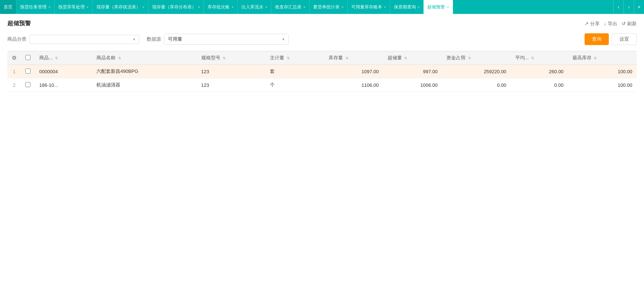  I want to click on table-header-overstock: 超储量 ⇅, so click(413, 58).